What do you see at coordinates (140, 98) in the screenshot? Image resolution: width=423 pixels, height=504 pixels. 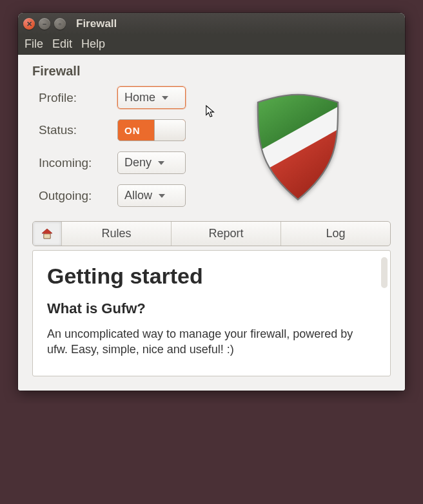 I see `profile-value: Home` at bounding box center [140, 98].